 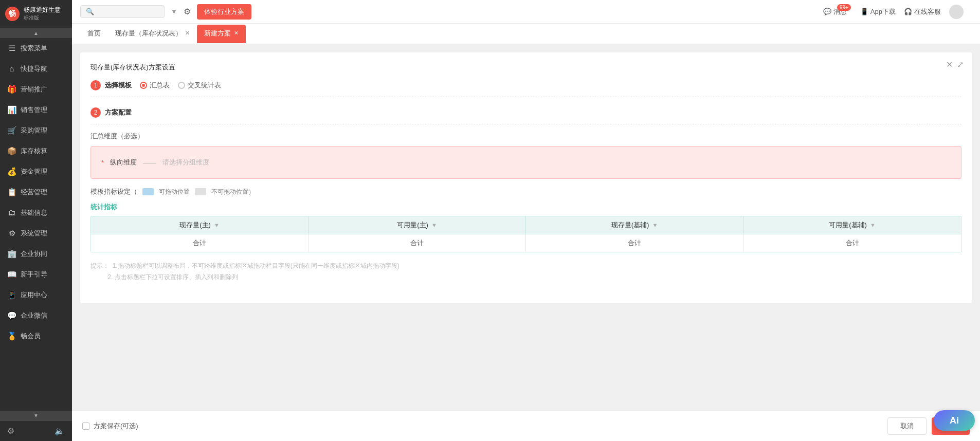 I want to click on app-download-label: App下载, so click(x=883, y=12).